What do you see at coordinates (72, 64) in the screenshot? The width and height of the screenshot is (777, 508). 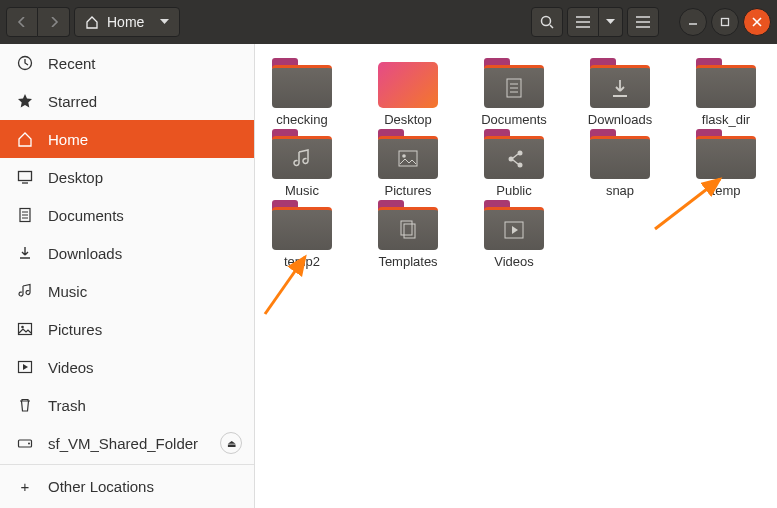 I see `sidebar-item-label: Recent` at bounding box center [72, 64].